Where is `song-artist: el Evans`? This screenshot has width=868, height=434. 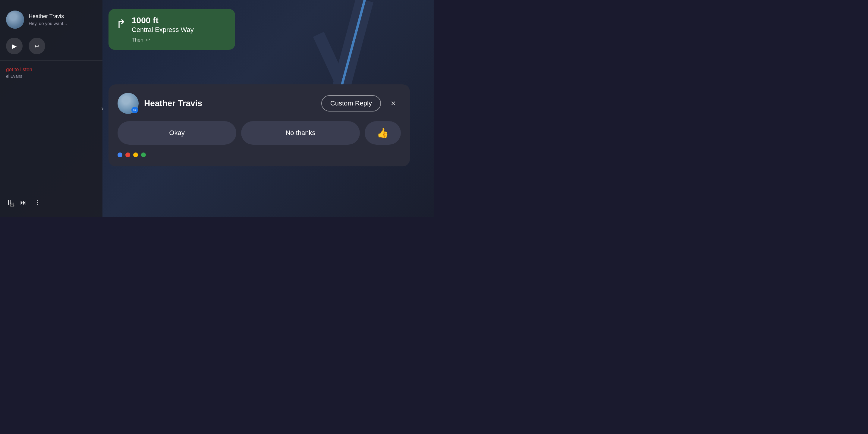 song-artist: el Evans is located at coordinates (51, 76).